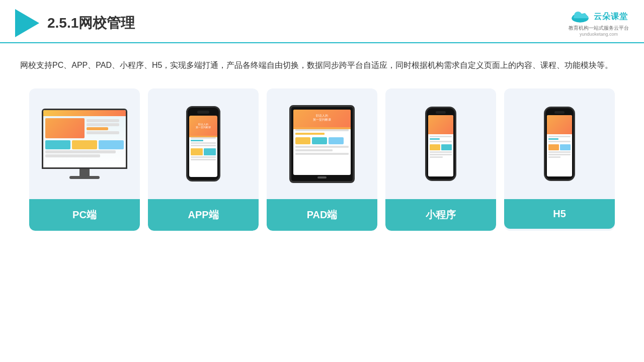 The width and height of the screenshot is (644, 362). I want to click on card-app: 职达人的第一堂判断课, so click(203, 160).